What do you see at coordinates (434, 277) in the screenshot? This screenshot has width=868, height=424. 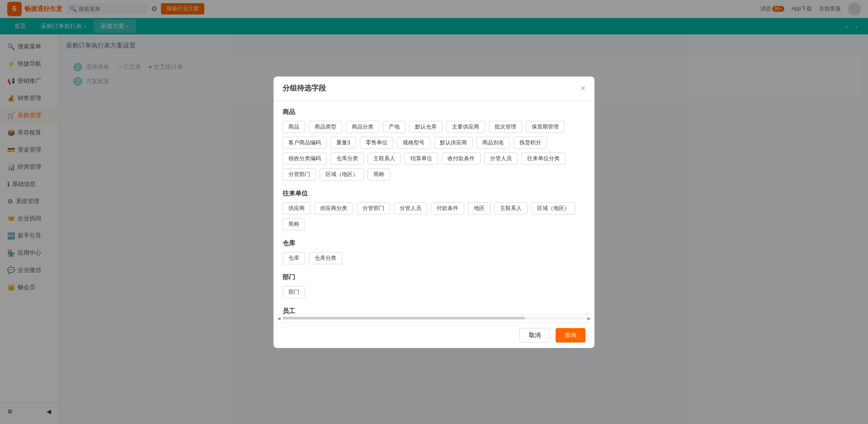 I see `group-title-department: 部门` at bounding box center [434, 277].